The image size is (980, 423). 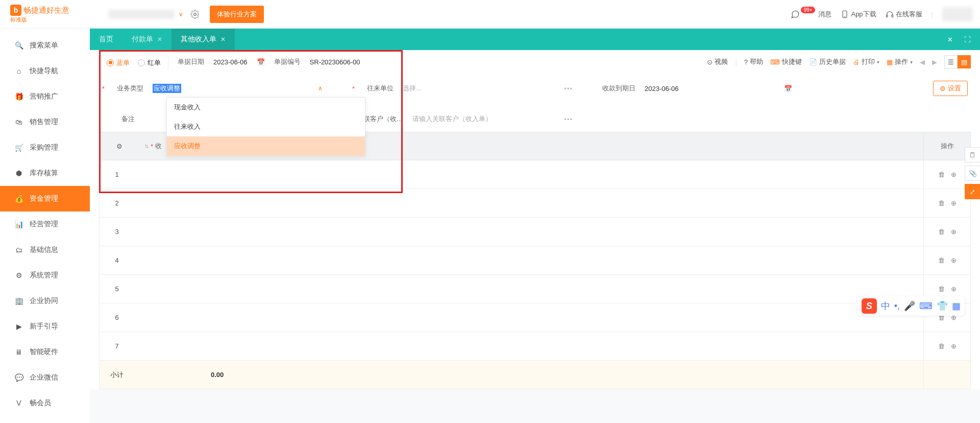 What do you see at coordinates (910, 306) in the screenshot?
I see `ime-mic-icon: 🎤` at bounding box center [910, 306].